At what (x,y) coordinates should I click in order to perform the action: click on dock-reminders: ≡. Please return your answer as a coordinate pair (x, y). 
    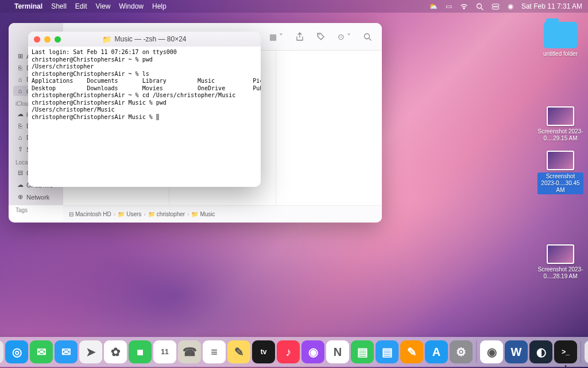
    Looking at the image, I should click on (214, 352).